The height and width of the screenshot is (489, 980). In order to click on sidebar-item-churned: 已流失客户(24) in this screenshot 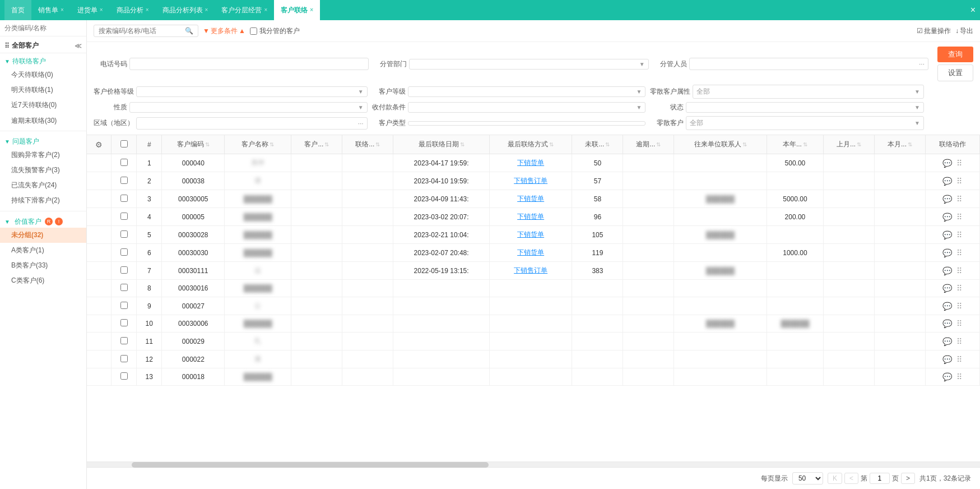, I will do `click(43, 185)`.